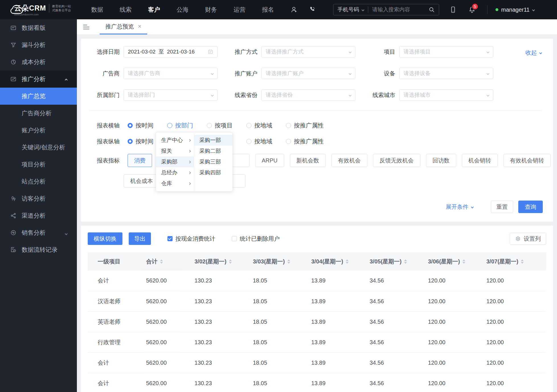 The image size is (557, 392). I want to click on indicator-opportunity-cost-button: 机会成本, so click(142, 181).